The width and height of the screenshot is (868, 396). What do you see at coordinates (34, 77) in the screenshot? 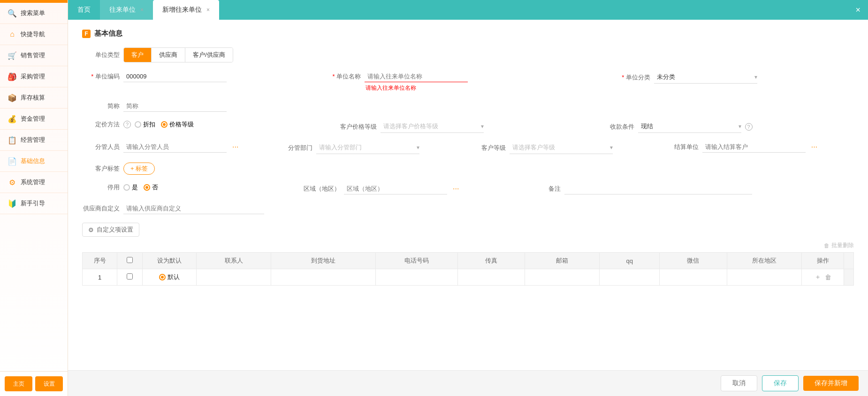
I see `sidebar-item-purchase: 🎒 采购管理` at bounding box center [34, 77].